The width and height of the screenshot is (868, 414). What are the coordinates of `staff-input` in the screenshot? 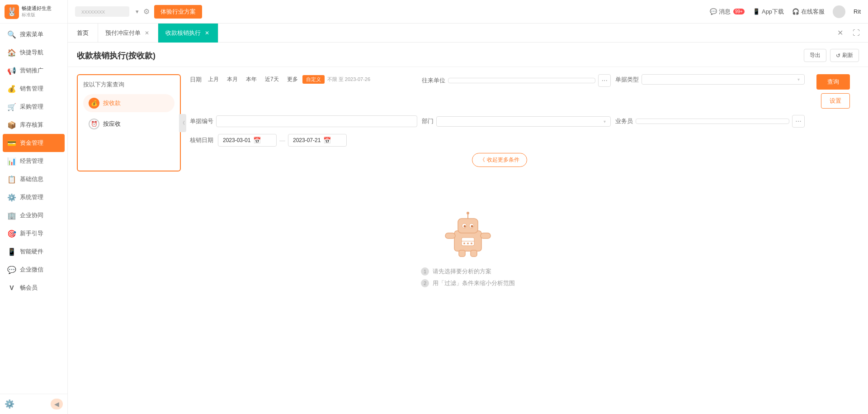 It's located at (712, 121).